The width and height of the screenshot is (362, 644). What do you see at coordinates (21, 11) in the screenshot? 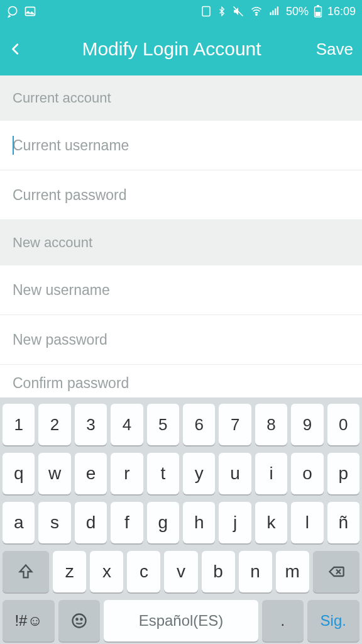
I see `status-left` at bounding box center [21, 11].